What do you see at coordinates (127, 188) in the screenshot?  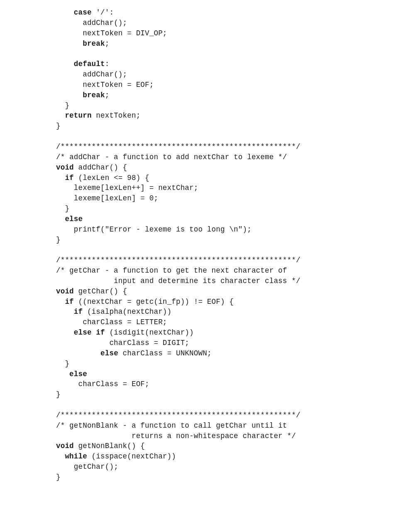 I see `code-line: lexeme[lexLen++] = nextChar;` at bounding box center [127, 188].